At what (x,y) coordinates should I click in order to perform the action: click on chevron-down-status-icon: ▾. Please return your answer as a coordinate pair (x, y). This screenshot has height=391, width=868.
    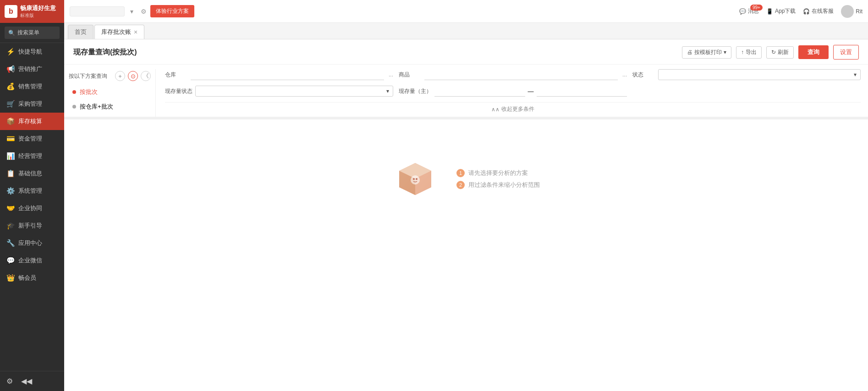
    Looking at the image, I should click on (855, 75).